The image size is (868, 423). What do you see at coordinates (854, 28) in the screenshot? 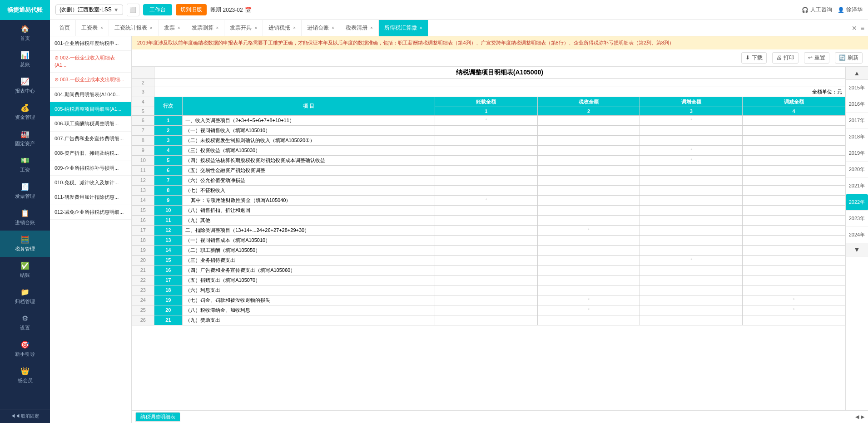
I see `close-all-icon: ✕` at bounding box center [854, 28].